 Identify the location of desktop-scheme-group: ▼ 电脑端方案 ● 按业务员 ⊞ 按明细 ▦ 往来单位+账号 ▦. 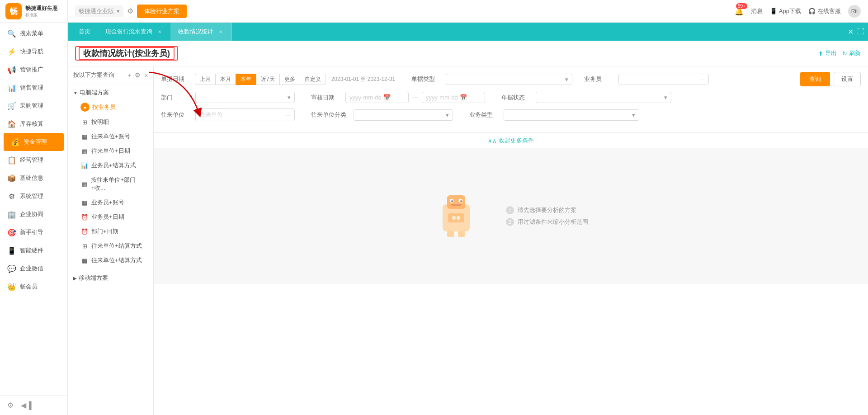
(110, 177).